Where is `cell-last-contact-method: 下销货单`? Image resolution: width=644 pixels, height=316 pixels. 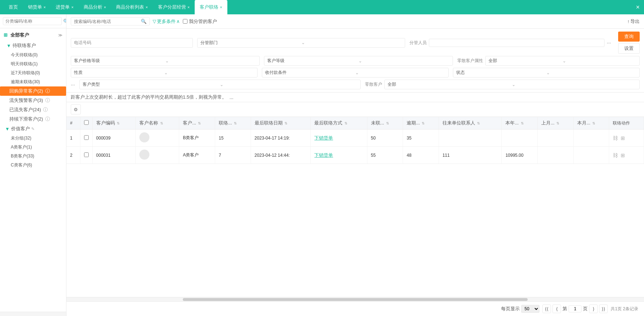
cell-last-contact-method: 下销货单 is located at coordinates (339, 138).